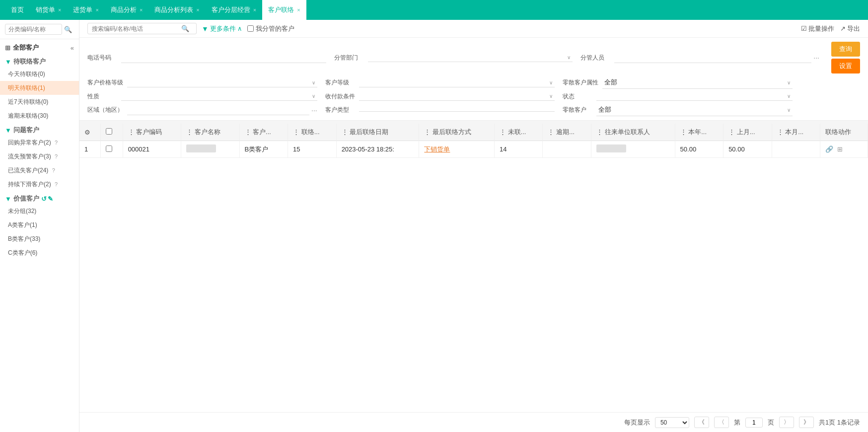 The width and height of the screenshot is (868, 432). Describe the element at coordinates (60, 10) in the screenshot. I see `close-sales-order-icon: ×` at that location.